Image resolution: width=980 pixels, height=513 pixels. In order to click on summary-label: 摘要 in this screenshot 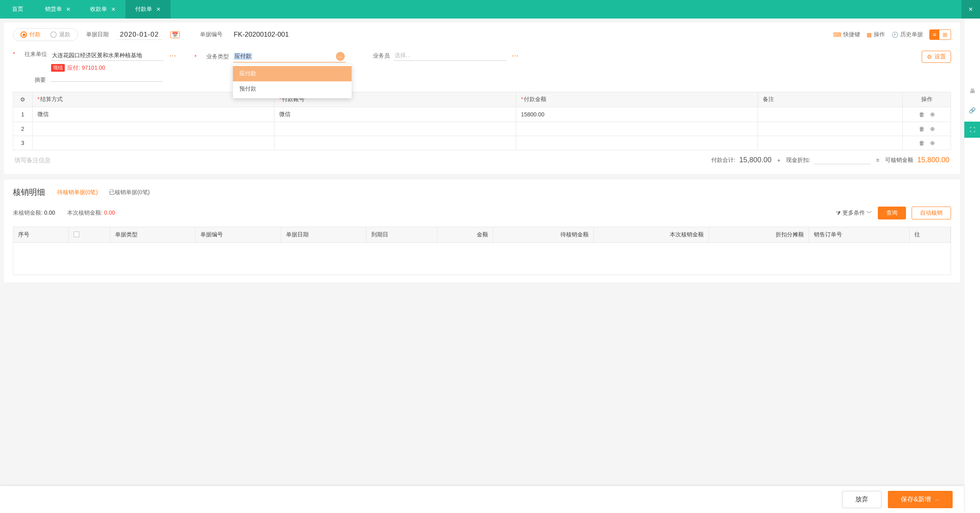, I will do `click(32, 80)`.